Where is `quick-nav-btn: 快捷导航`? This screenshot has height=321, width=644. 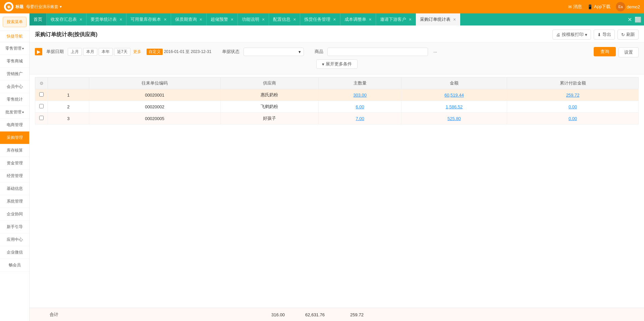
quick-nav-btn: 快捷导航 is located at coordinates (15, 37).